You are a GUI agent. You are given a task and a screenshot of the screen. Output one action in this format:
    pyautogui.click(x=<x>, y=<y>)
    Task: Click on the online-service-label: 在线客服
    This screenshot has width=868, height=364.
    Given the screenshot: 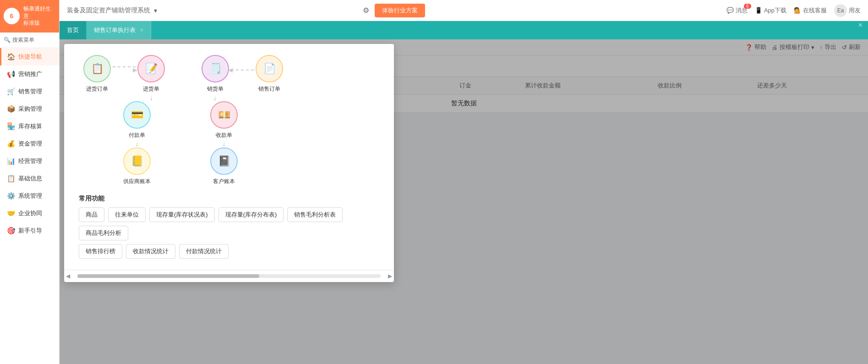 What is the action you would take?
    pyautogui.click(x=815, y=11)
    